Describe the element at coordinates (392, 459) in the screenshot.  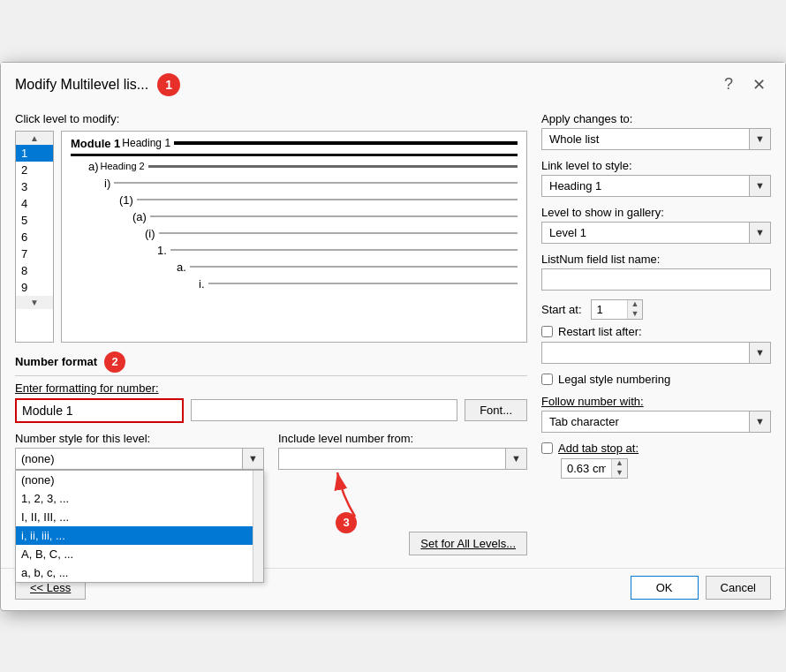
I see `include-level-input` at that location.